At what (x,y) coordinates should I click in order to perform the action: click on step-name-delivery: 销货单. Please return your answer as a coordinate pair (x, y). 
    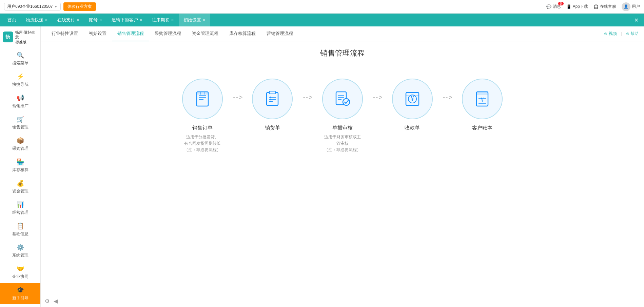
    Looking at the image, I should click on (273, 128).